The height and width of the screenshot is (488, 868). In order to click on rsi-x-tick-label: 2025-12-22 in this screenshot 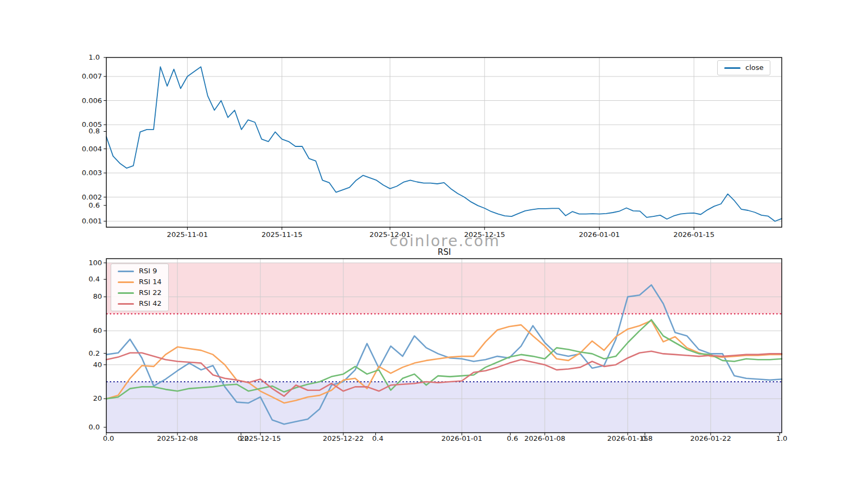, I will do `click(343, 439)`.